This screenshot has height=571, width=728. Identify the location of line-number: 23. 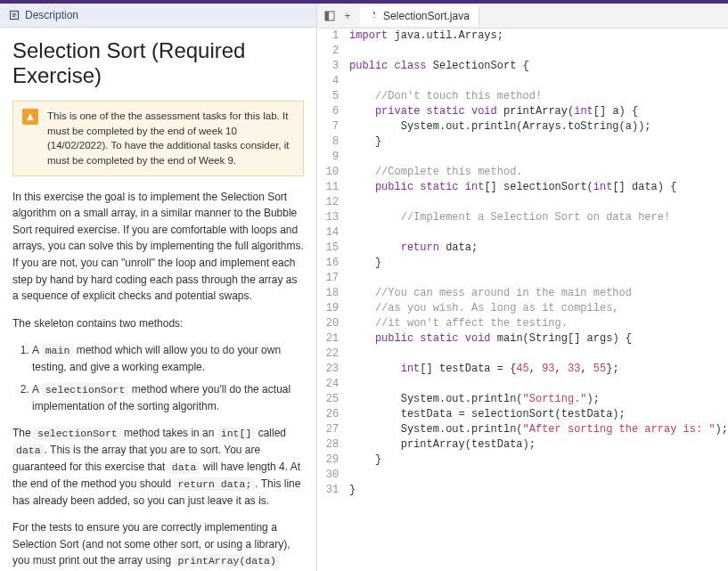
(328, 369).